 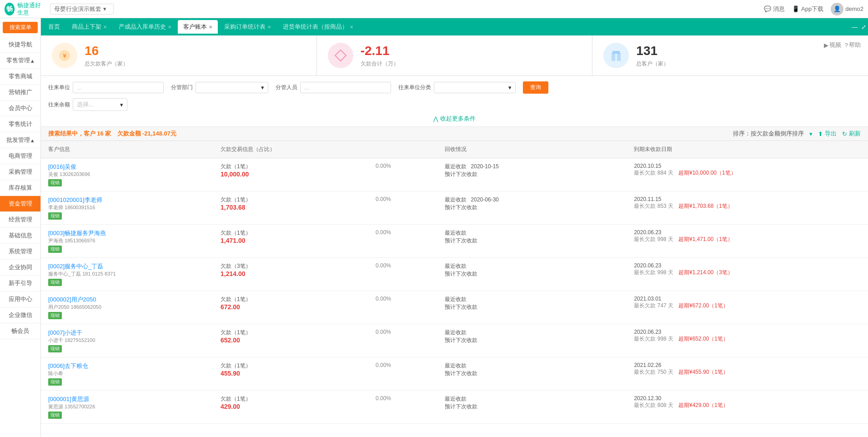 What do you see at coordinates (864, 27) in the screenshot?
I see `tab-expand-icon: ⤢` at bounding box center [864, 27].